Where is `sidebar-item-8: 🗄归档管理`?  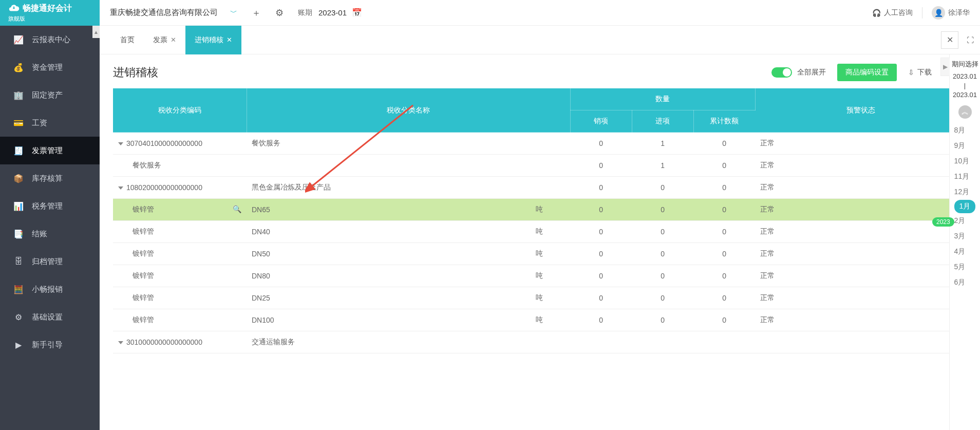 sidebar-item-8: 🗄归档管理 is located at coordinates (50, 261).